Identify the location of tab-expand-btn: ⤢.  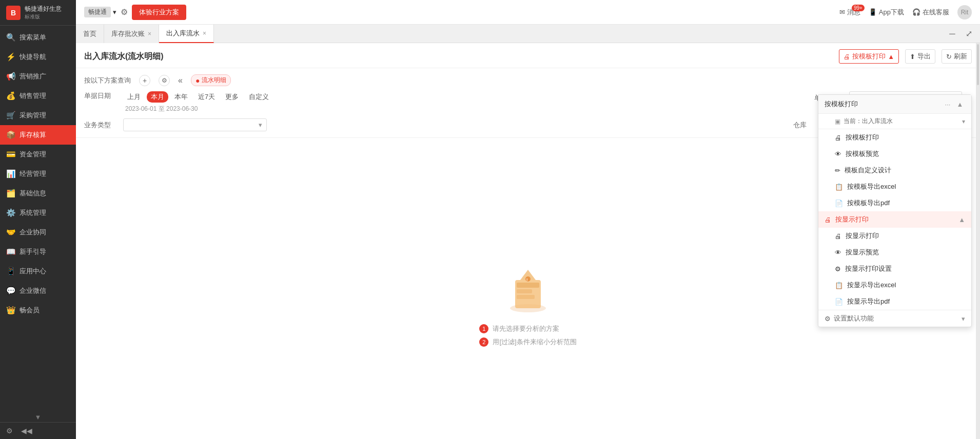
(969, 34).